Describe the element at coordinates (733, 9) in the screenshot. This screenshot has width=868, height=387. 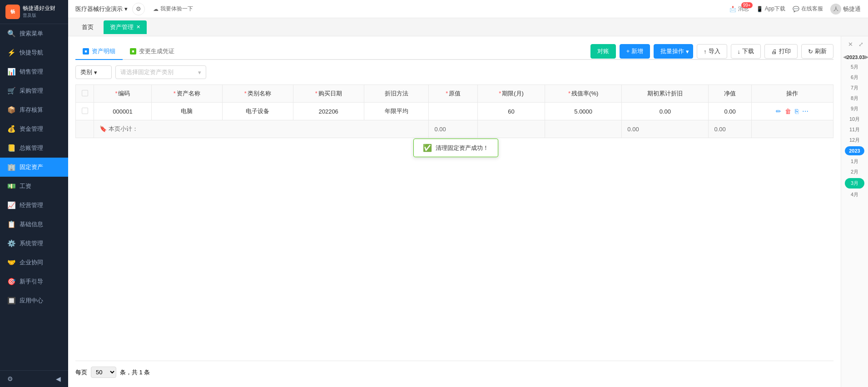
I see `message-icon: 📩` at that location.